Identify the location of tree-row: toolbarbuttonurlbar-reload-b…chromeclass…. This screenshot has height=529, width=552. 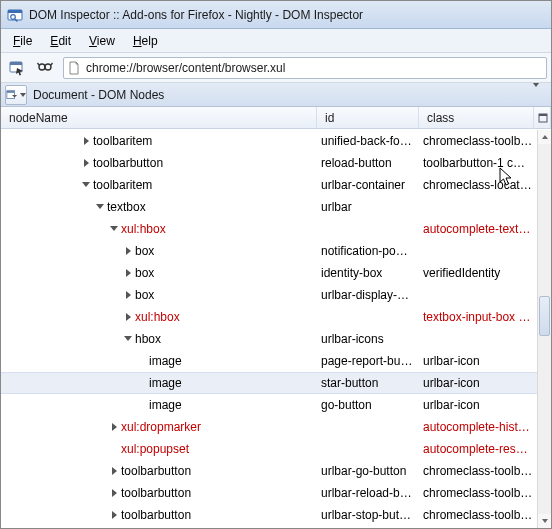
(269, 493).